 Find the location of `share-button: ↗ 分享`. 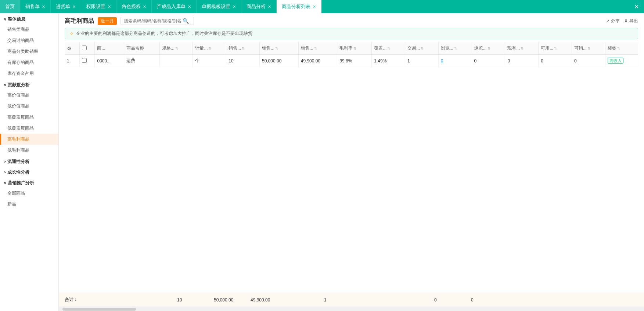

share-button: ↗ 分享 is located at coordinates (613, 21).